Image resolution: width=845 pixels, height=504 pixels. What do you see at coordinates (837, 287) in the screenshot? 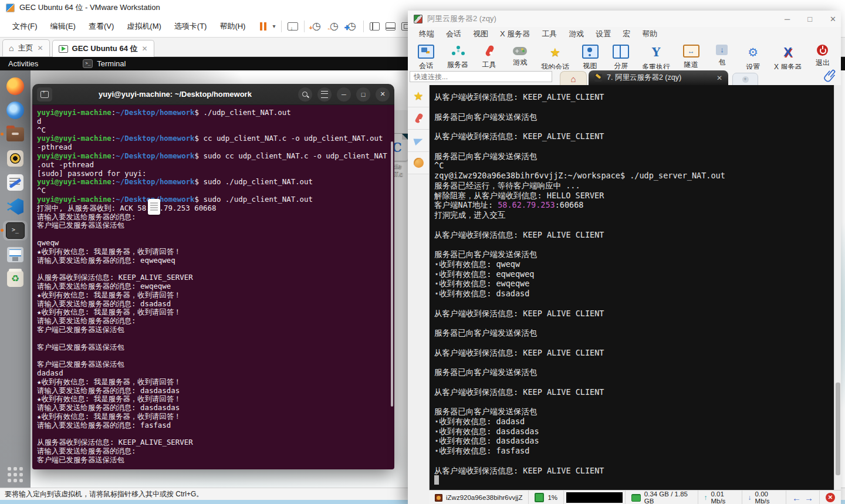
I see `server-terminal-scrollbar-track` at bounding box center [837, 287].